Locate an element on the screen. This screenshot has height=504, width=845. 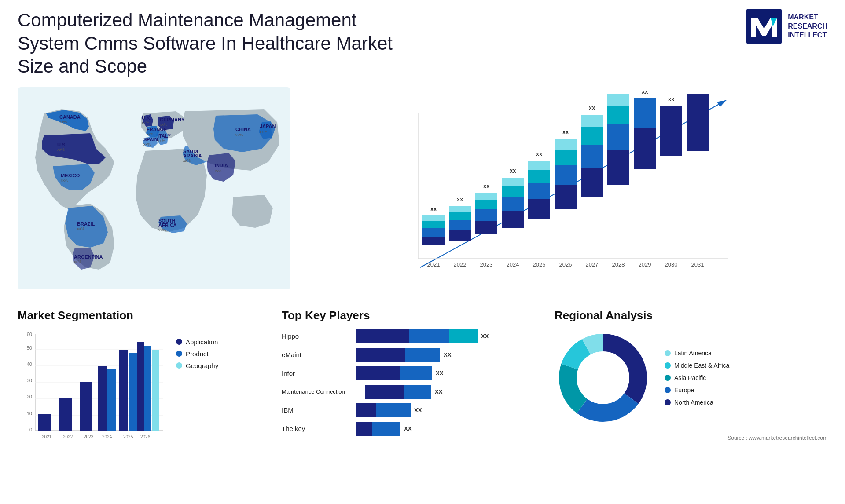
svg-text: ITALY is located at coordinates (165, 136).